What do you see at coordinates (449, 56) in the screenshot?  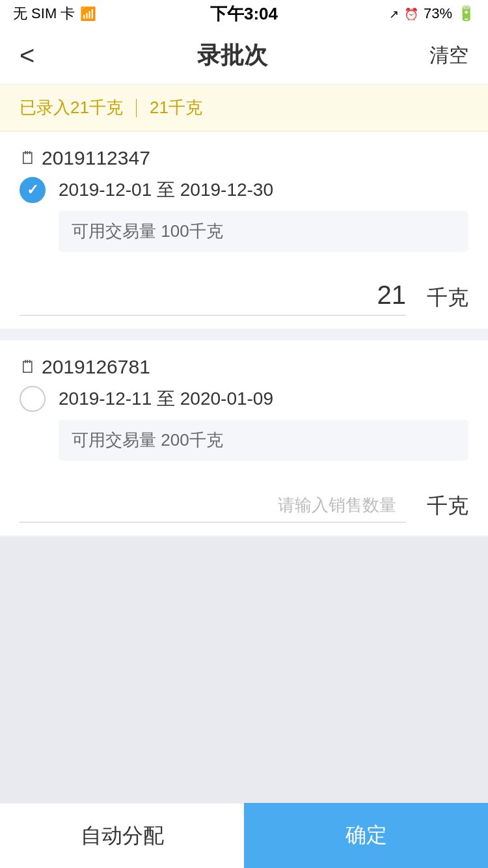 I see `clear-button: 清空` at bounding box center [449, 56].